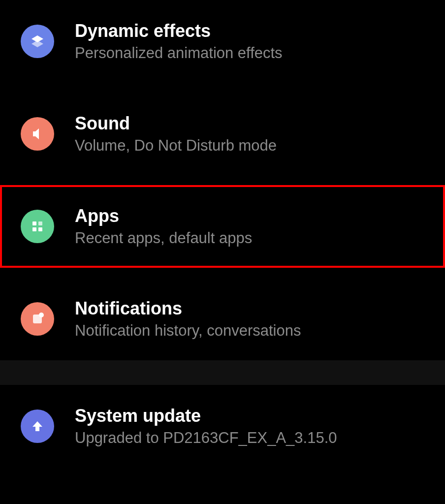 This screenshot has width=445, height=504. What do you see at coordinates (188, 331) in the screenshot?
I see `item-subtitle: Notification history, conversations` at bounding box center [188, 331].